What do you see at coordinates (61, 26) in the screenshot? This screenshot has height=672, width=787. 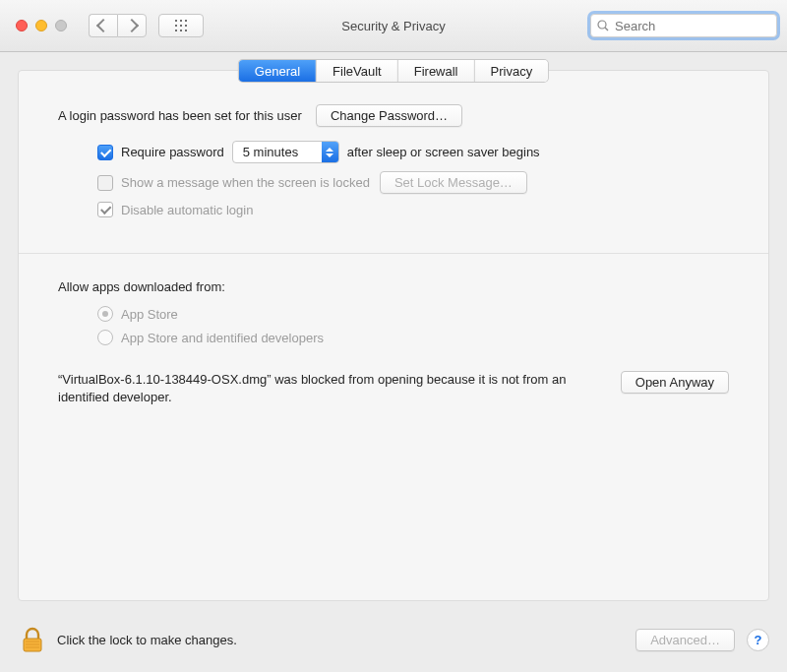 I see `zoom-window-button` at bounding box center [61, 26].